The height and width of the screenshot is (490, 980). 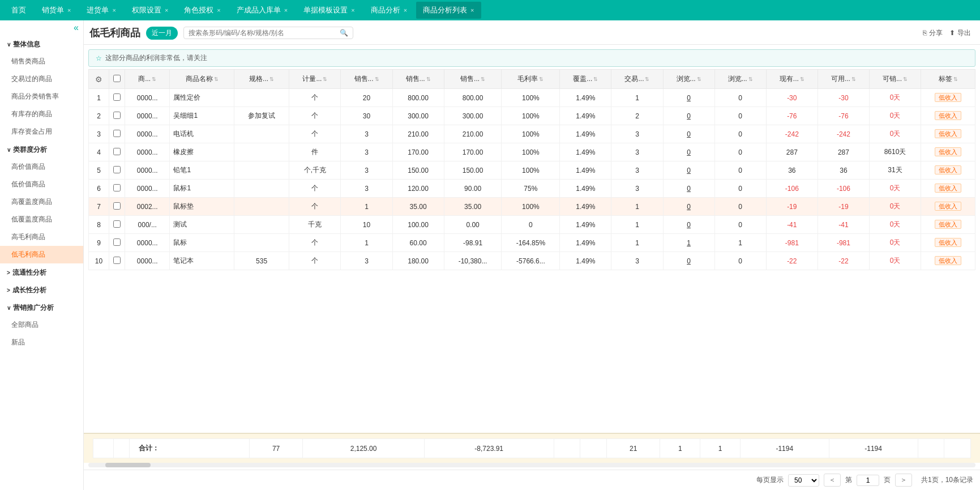 I want to click on row-unit: 千克, so click(x=315, y=225).